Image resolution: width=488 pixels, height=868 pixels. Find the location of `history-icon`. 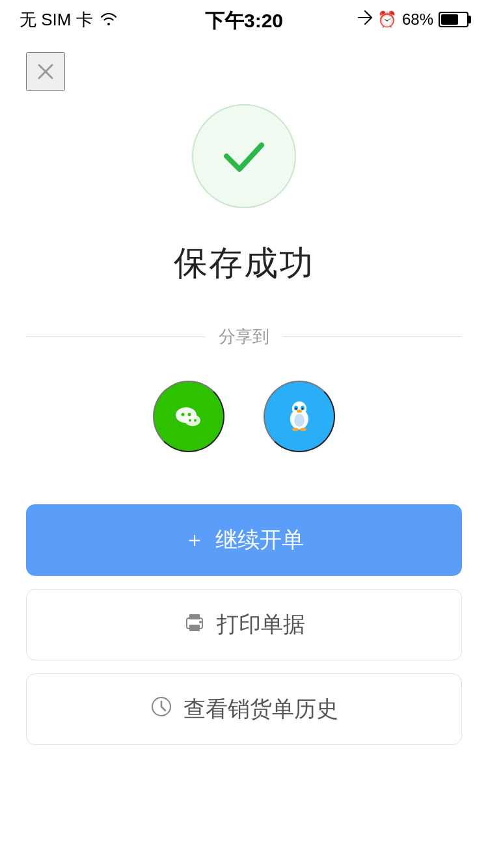

history-icon is located at coordinates (161, 709).